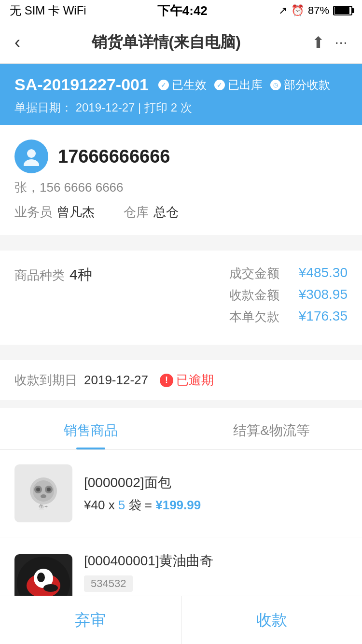  I want to click on badge-group: ✓ 已生效 ✓ 已出库 ◷ 部分收款, so click(244, 85).